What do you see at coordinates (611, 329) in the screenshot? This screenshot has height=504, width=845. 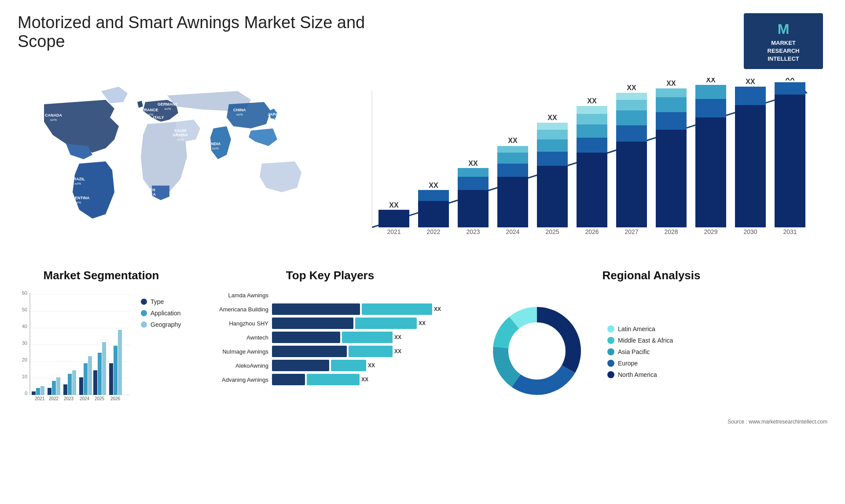 I see `latin-america-dot` at bounding box center [611, 329].